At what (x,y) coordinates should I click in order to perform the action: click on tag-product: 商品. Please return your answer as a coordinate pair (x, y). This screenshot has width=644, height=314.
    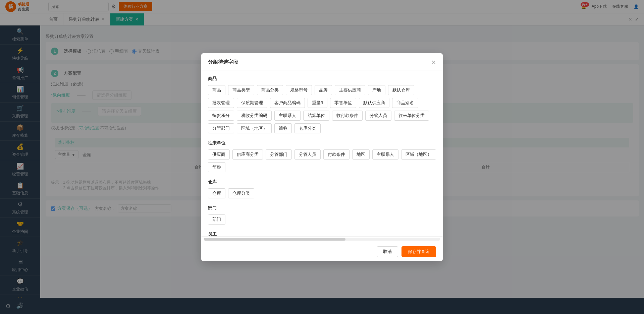
    Looking at the image, I should click on (217, 90).